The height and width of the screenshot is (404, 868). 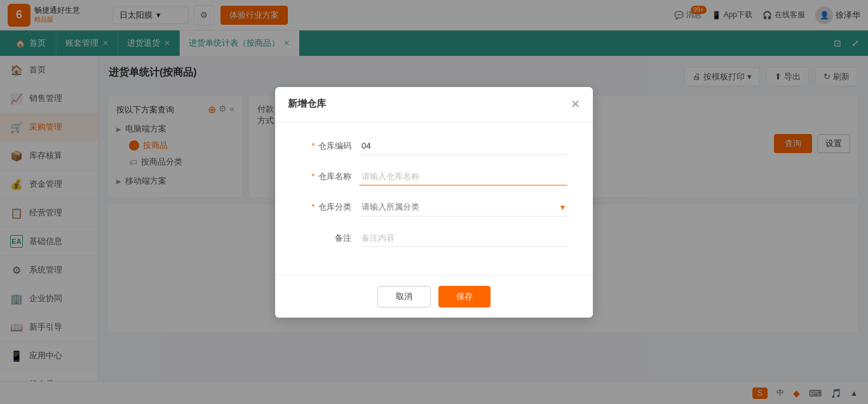 I want to click on warehouse-name-input, so click(x=463, y=177).